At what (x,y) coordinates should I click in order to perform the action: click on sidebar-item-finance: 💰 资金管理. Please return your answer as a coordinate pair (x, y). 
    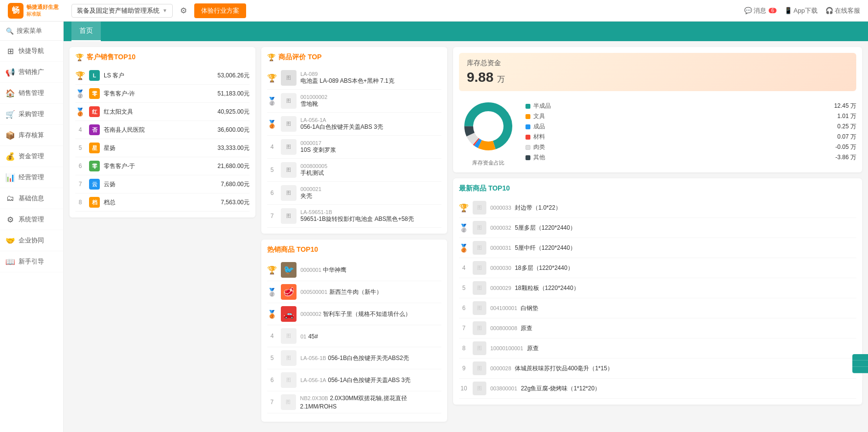
    Looking at the image, I should click on (31, 157).